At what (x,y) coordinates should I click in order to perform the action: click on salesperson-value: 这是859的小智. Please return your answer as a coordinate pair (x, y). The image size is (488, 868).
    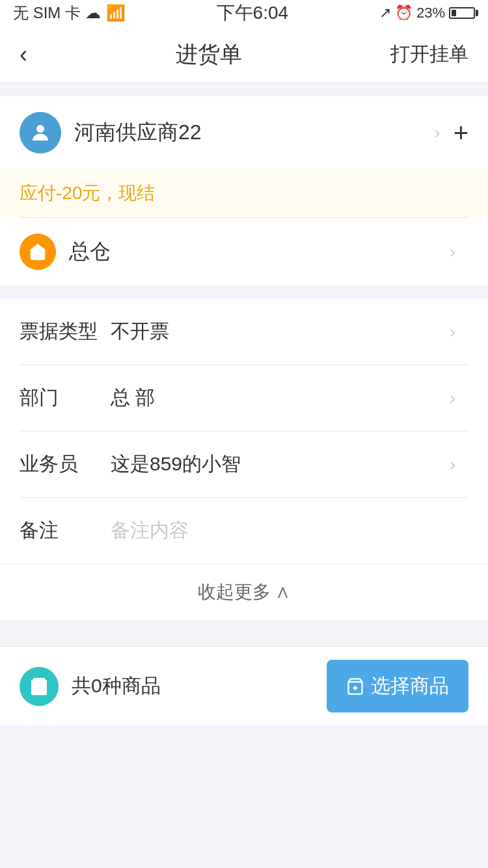
    Looking at the image, I should click on (280, 465).